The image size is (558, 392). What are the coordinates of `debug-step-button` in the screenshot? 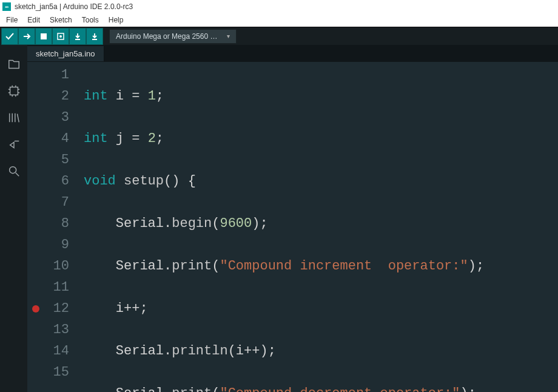 It's located at (61, 36).